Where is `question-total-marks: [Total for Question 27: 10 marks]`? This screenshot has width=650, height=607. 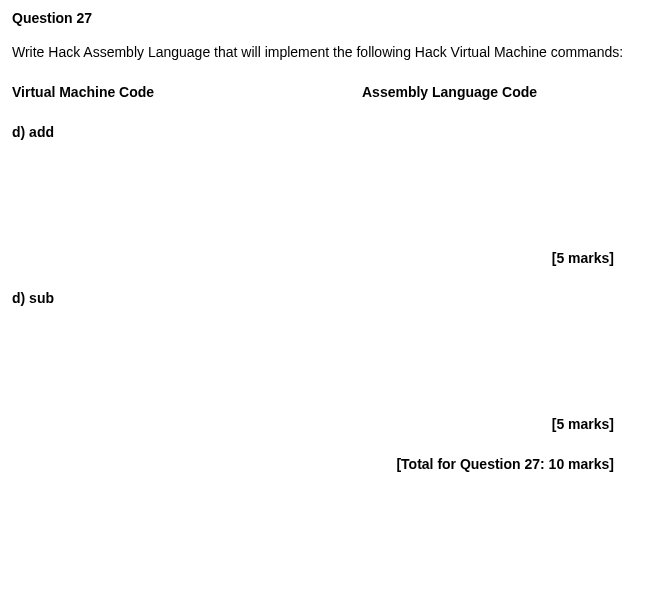 question-total-marks: [Total for Question 27: 10 marks] is located at coordinates (325, 464).